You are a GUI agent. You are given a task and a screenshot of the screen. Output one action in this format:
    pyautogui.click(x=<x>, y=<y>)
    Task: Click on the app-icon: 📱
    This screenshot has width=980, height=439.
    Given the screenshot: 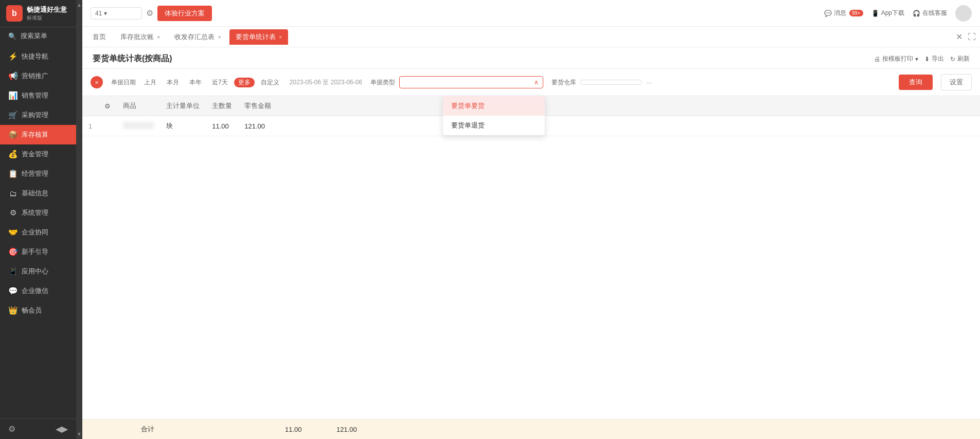 What is the action you would take?
    pyautogui.click(x=876, y=13)
    